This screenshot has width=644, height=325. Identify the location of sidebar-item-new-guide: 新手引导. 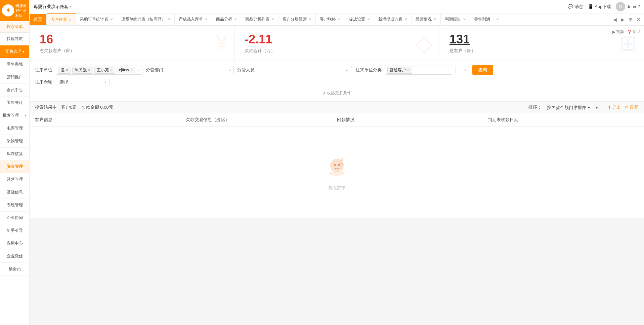
(15, 231).